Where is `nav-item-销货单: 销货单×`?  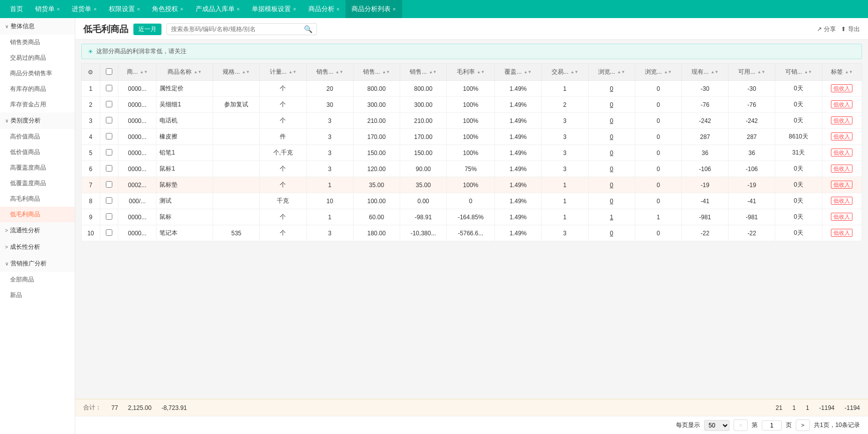
nav-item-销货单: 销货单× is located at coordinates (47, 9).